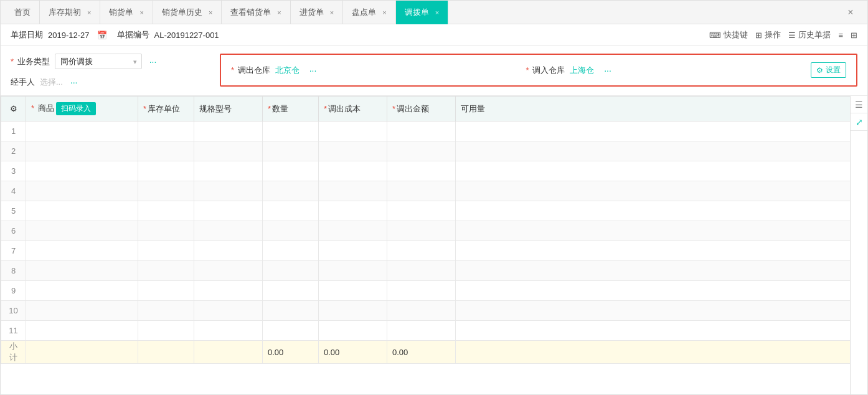 The height and width of the screenshot is (395, 868). I want to click on window-close-button: ×, so click(851, 12).